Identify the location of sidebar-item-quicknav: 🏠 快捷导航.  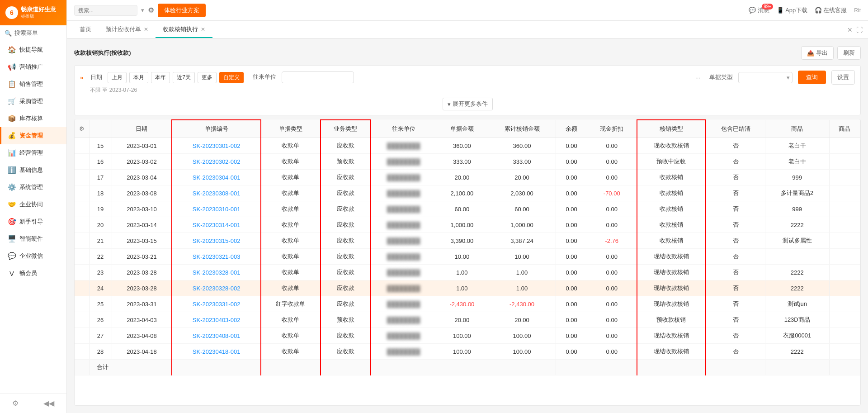
(33, 50).